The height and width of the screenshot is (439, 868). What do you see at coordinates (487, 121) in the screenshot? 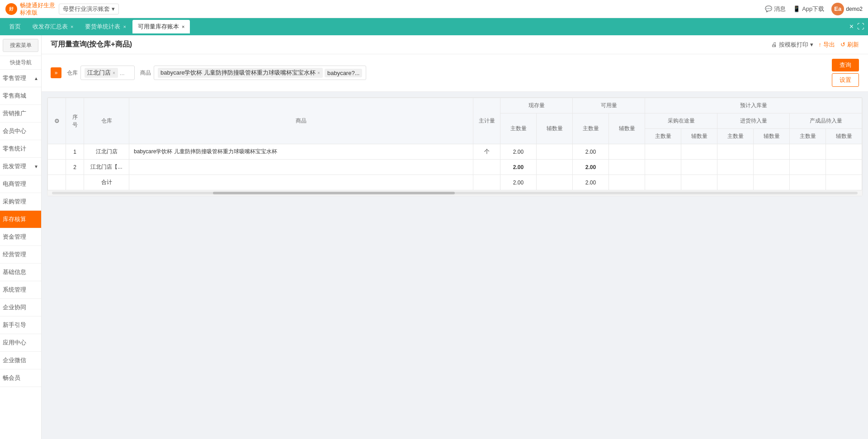
I see `col-header-unit: 主计量` at bounding box center [487, 121].